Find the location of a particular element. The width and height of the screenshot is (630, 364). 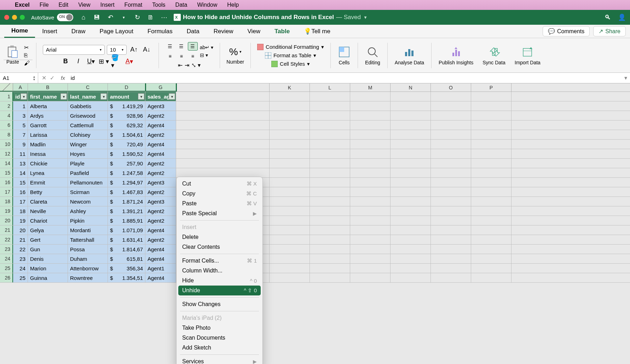

conditional-formatting-button: Conditional Formatting ▾ is located at coordinates (291, 47).